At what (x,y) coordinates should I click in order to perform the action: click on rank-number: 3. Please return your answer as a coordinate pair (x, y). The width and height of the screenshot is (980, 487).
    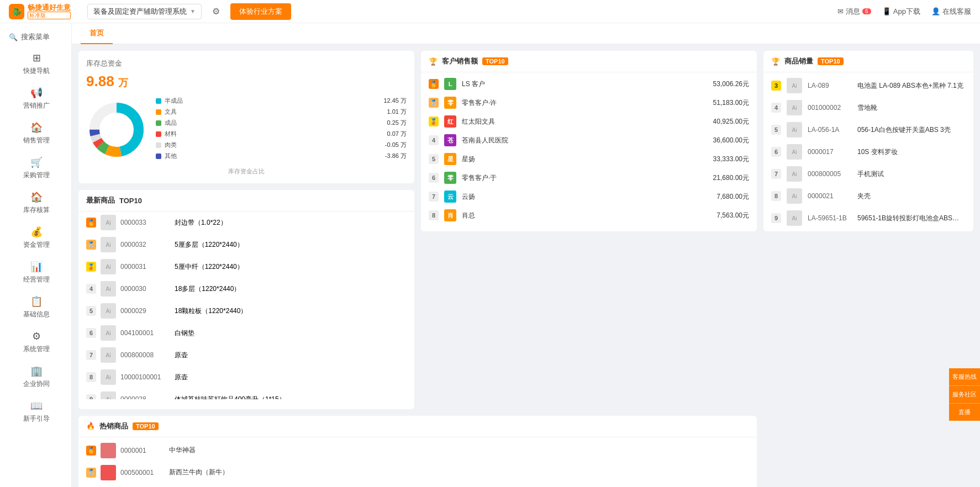
    Looking at the image, I should click on (776, 86).